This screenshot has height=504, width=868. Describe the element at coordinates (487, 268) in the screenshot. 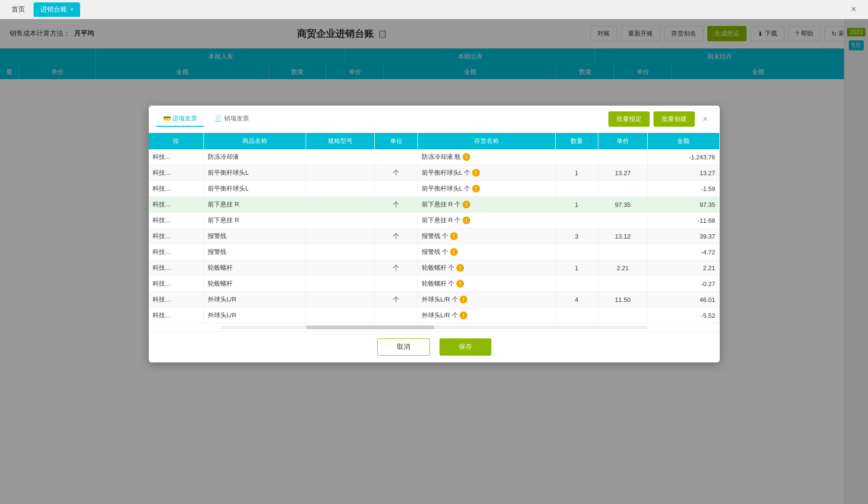

I see `cell-stock: 轮毂螺杆 个 !` at that location.